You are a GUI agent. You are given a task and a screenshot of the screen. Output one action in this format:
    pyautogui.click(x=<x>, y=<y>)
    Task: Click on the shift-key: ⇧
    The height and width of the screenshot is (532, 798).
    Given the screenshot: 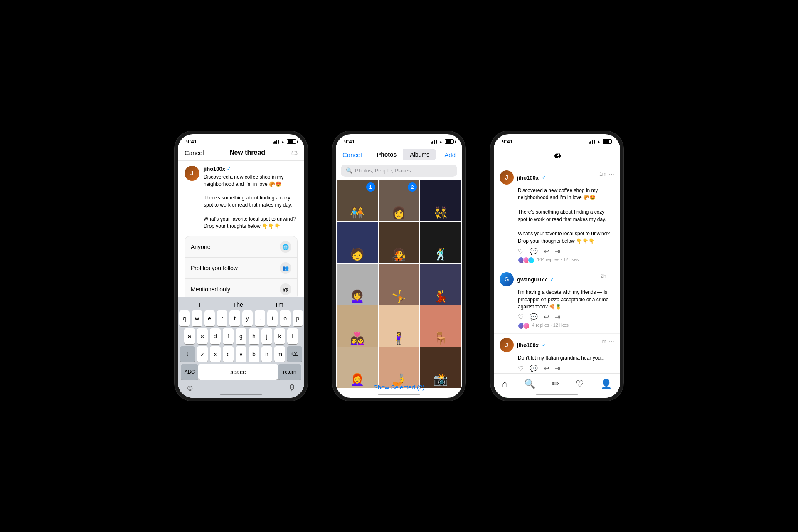 What is the action you would take?
    pyautogui.click(x=187, y=354)
    